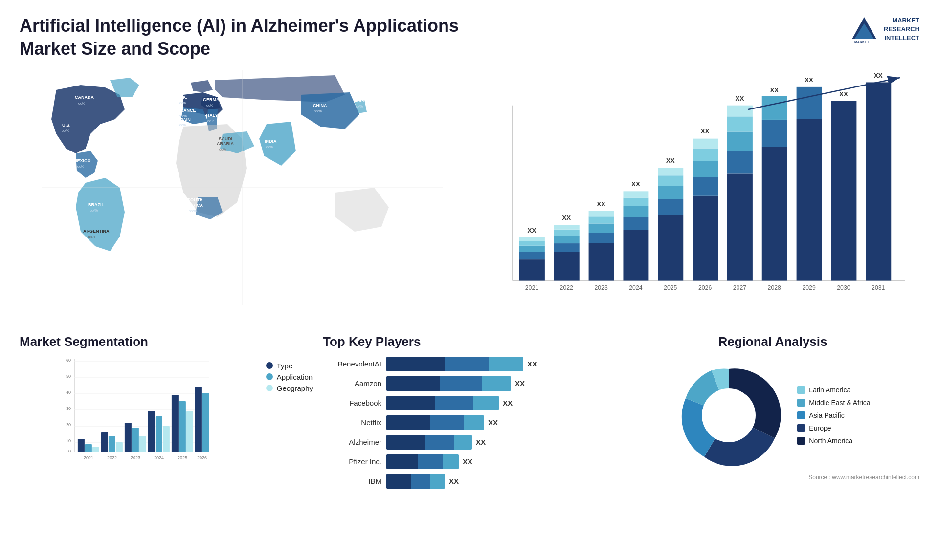 This screenshot has width=939, height=560. I want to click on players-title: Top Key Players, so click(470, 342).